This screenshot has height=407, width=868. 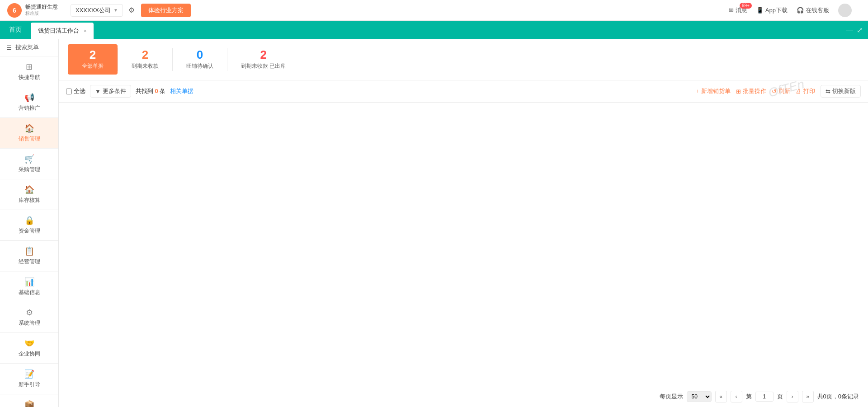 What do you see at coordinates (29, 354) in the screenshot?
I see `sidebar-item-label: 企业协同` at bounding box center [29, 354].